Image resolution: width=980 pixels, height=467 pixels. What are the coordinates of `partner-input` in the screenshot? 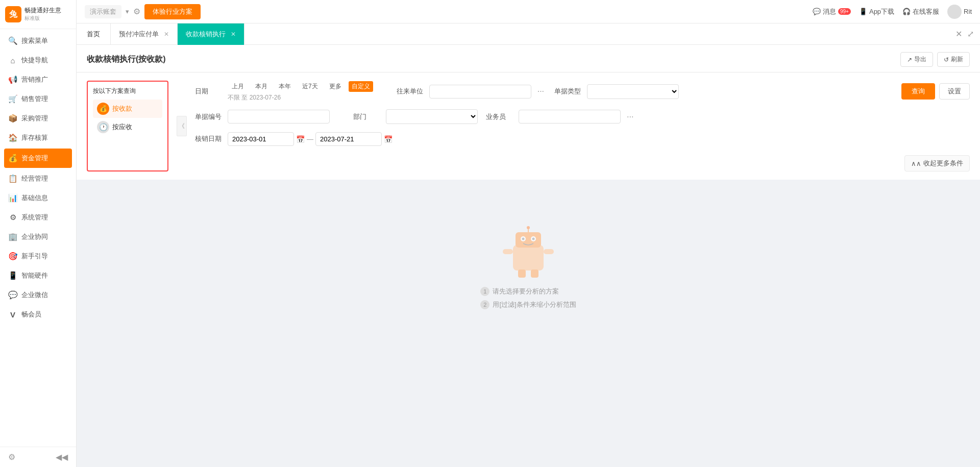 It's located at (480, 92).